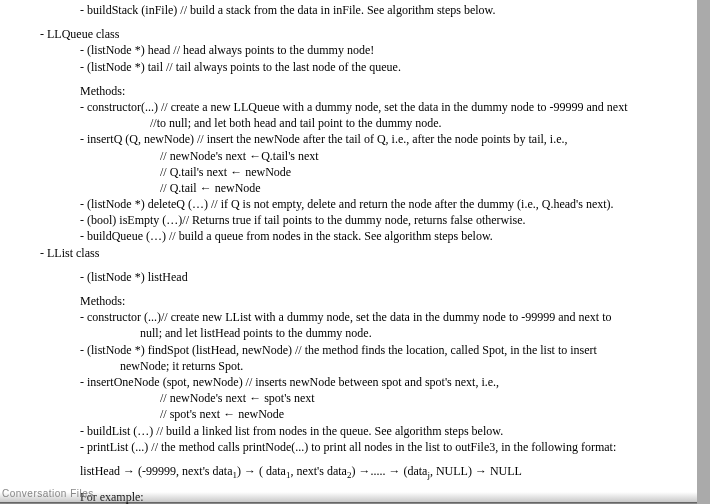 The width and height of the screenshot is (710, 504). I want to click on line-llqueue-class: - LLQueue class, so click(348, 34).